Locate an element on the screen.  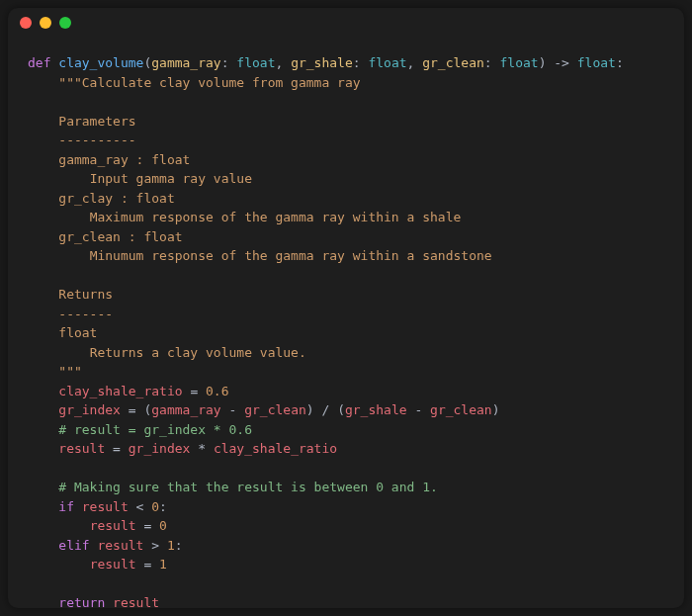
function-name: clay_volume is located at coordinates (101, 63).